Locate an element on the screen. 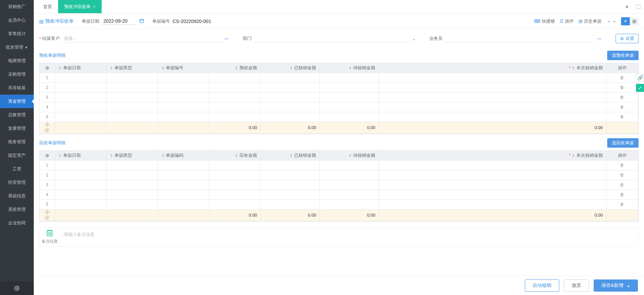 This screenshot has height=295, width=644. date-input: 2022-09-20 is located at coordinates (120, 21).